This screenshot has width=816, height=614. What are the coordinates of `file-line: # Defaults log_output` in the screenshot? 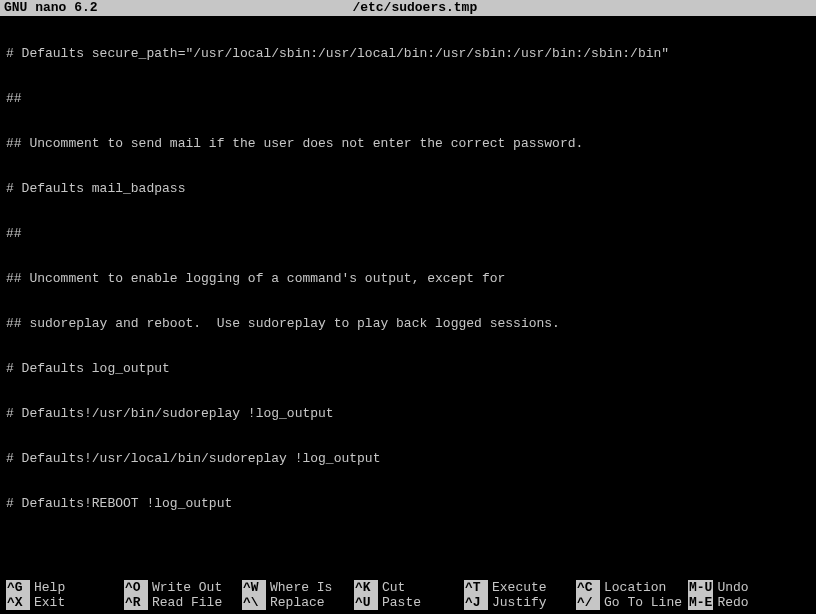 It's located at (408, 368).